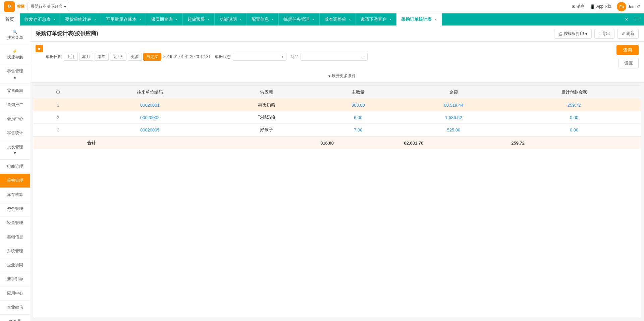 This screenshot has height=321, width=644. I want to click on sidebar-item-ecommerce: 电商管理, so click(15, 167).